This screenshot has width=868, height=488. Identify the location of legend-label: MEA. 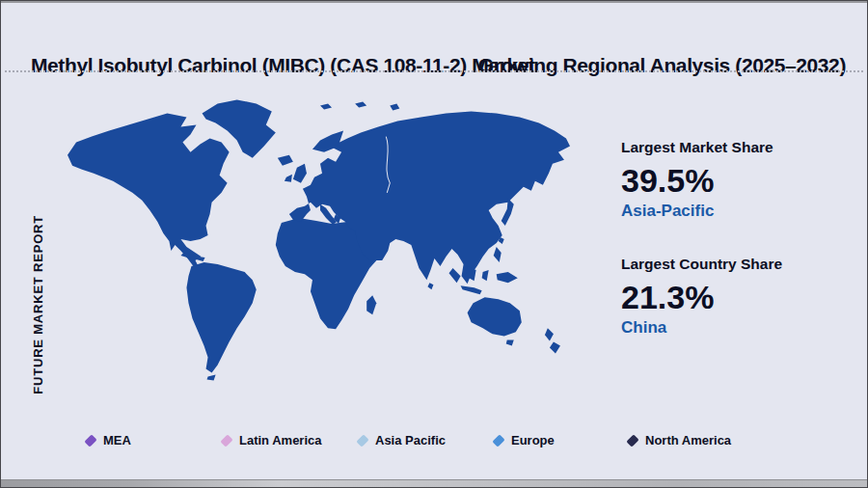
(118, 440).